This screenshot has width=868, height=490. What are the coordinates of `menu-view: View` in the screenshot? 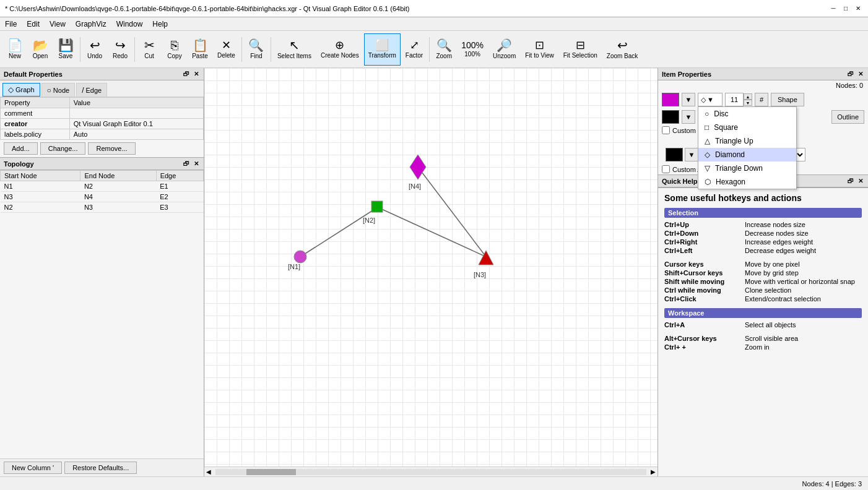 It's located at (58, 24).